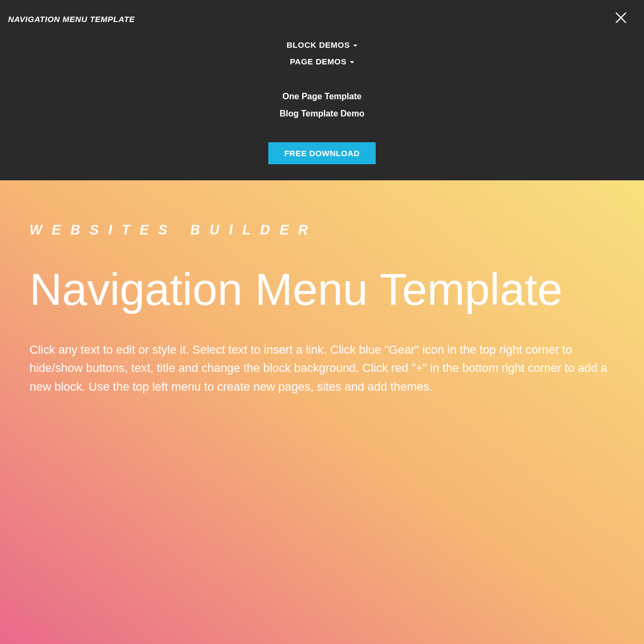 Image resolution: width=644 pixels, height=644 pixels. I want to click on close-button, so click(621, 19).